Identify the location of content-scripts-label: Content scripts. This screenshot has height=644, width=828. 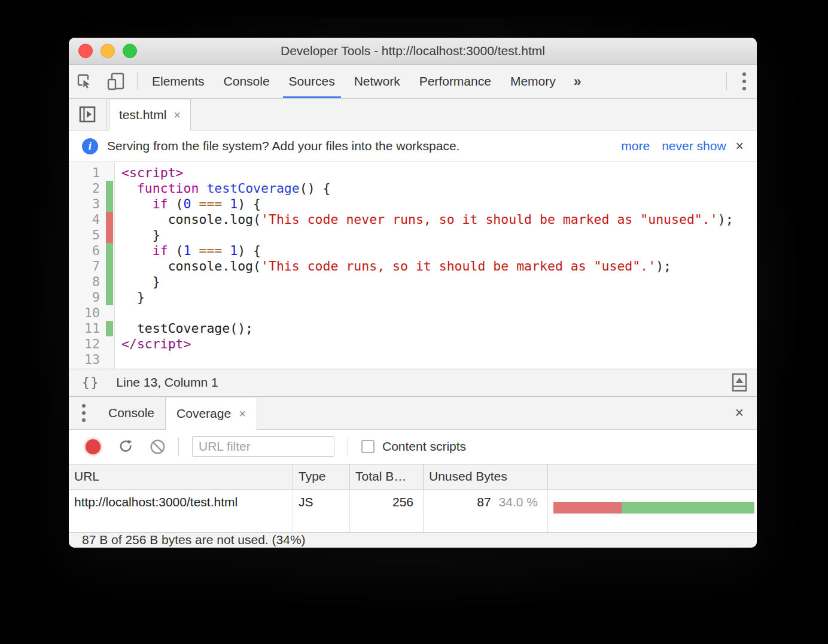
(424, 446).